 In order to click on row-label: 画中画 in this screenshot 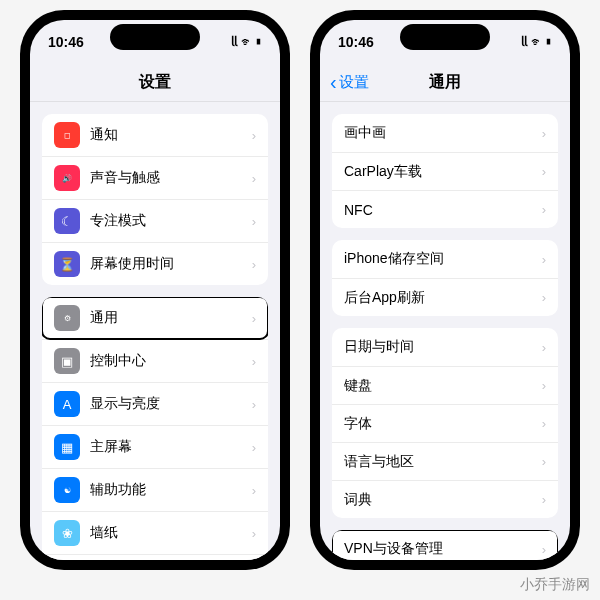, I will do `click(443, 133)`.